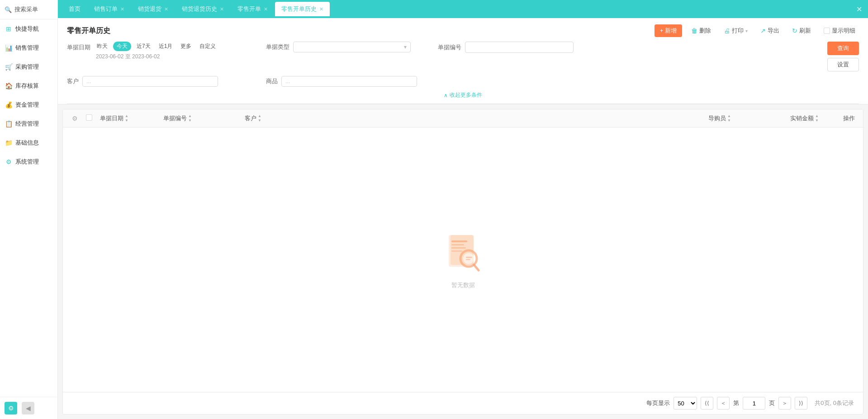 The image size is (868, 419). Describe the element at coordinates (89, 118) in the screenshot. I see `th-checkbox` at that location.